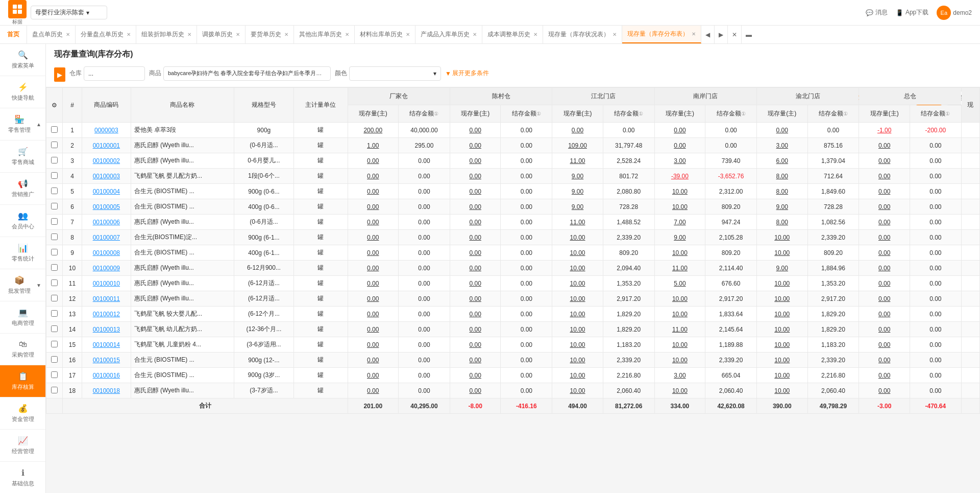  I want to click on col-settings-header: ⚙, so click(55, 105).